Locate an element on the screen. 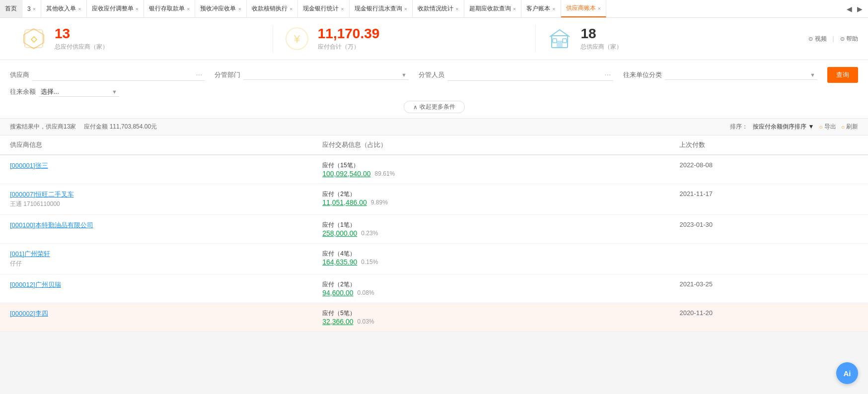  results-bar: 搜索结果中，供应商13家 应付金额 111,703,854.00元 排序： 按应… is located at coordinates (434, 127).